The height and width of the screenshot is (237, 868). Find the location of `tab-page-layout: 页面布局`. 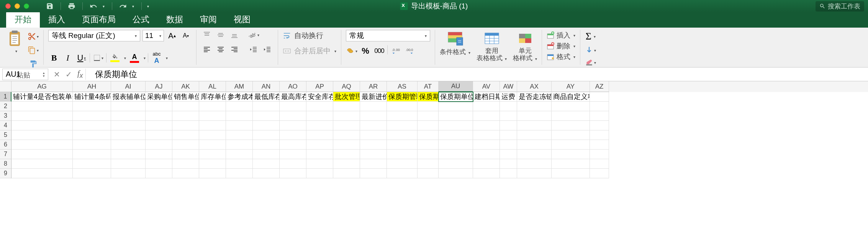

tab-page-layout: 页面布局 is located at coordinates (99, 20).